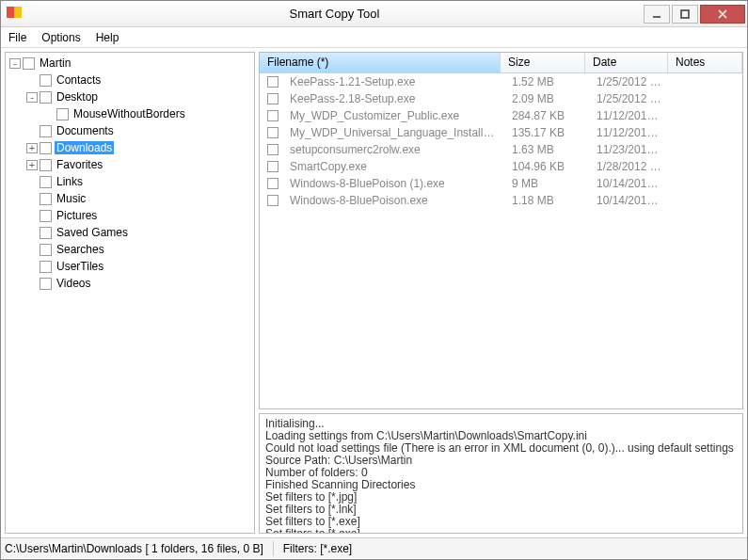  Describe the element at coordinates (501, 184) in the screenshot. I see `file-row: Windows-8-BluePoison (1).exe9 MB10/14/20…` at that location.